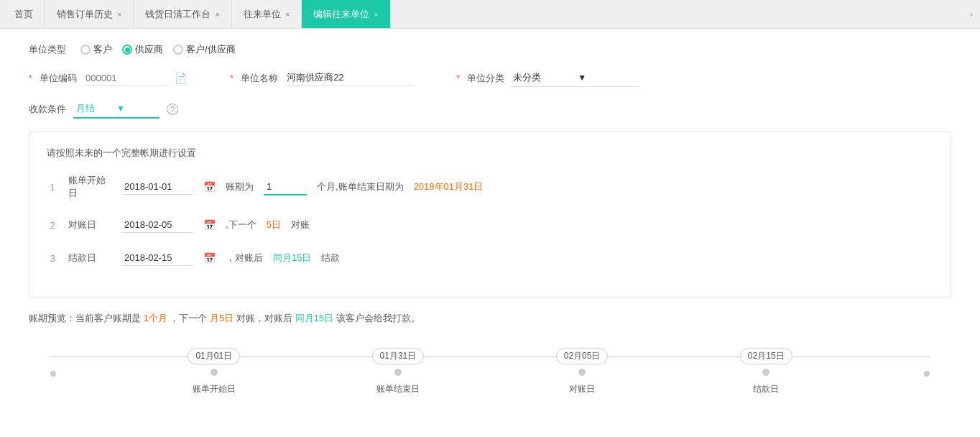 This screenshot has width=980, height=437. What do you see at coordinates (178, 14) in the screenshot?
I see `tab-cash-work-label: 钱货日清工作台` at bounding box center [178, 14].